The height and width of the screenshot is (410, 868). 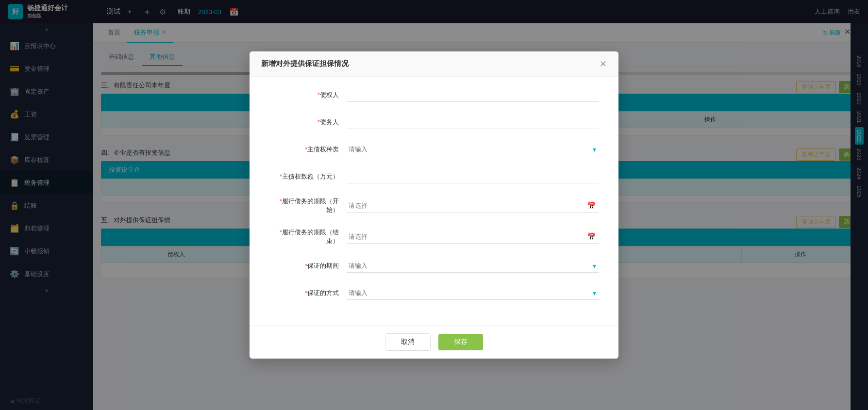 What do you see at coordinates (434, 122) in the screenshot?
I see `form-row-debtor: *债务人` at bounding box center [434, 122].